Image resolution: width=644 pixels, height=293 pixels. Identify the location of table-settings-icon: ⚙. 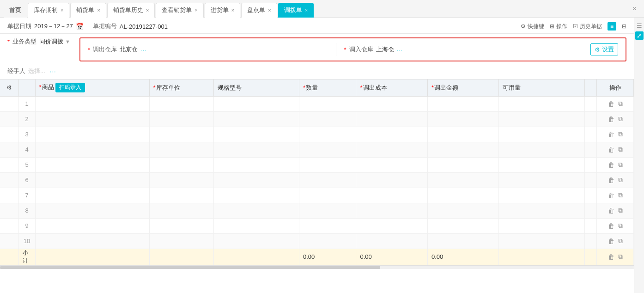
(9, 88).